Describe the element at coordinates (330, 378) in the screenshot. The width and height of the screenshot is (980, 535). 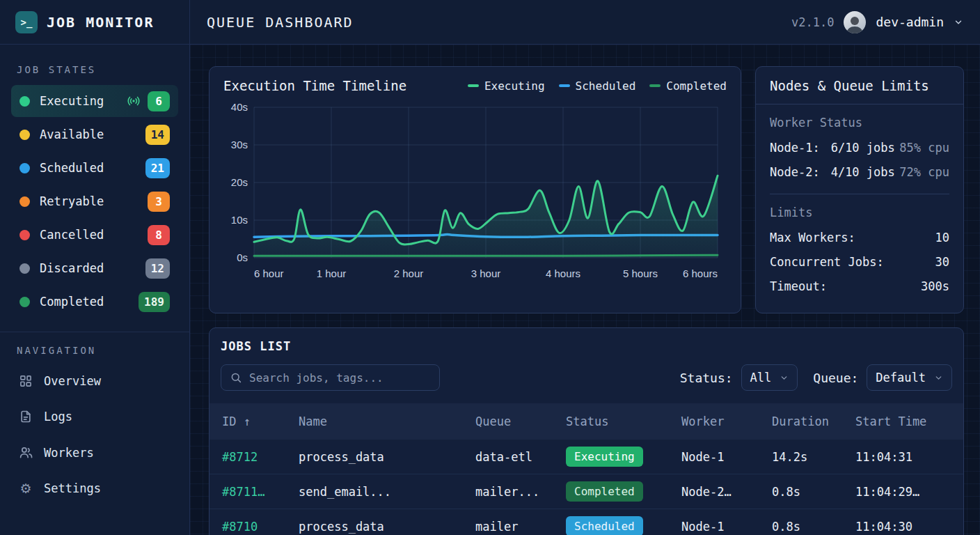
I see `search-box` at that location.